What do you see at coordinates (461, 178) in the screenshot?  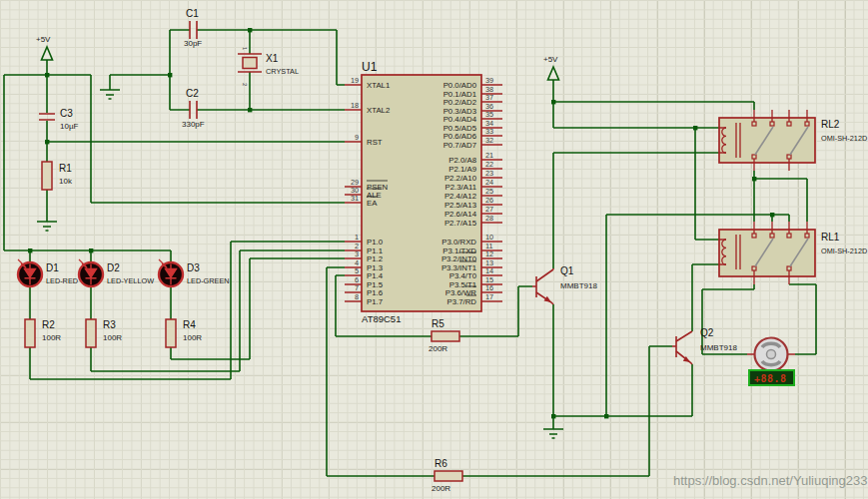 I see `pin-label: P2.2/A10` at bounding box center [461, 178].